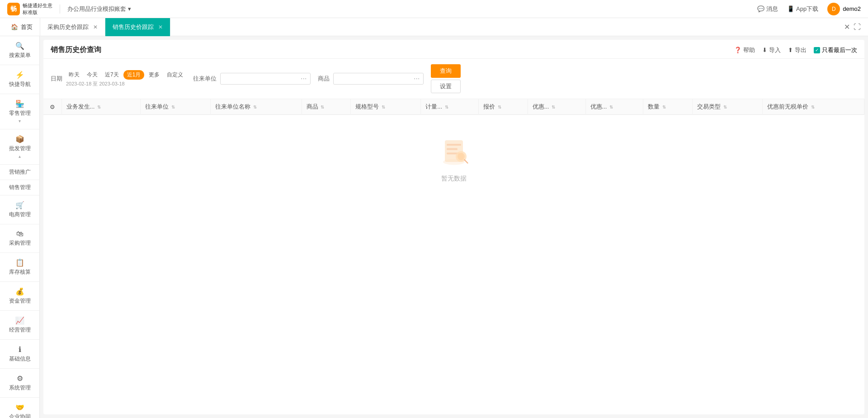  I want to click on download-icon: 📱, so click(791, 9).